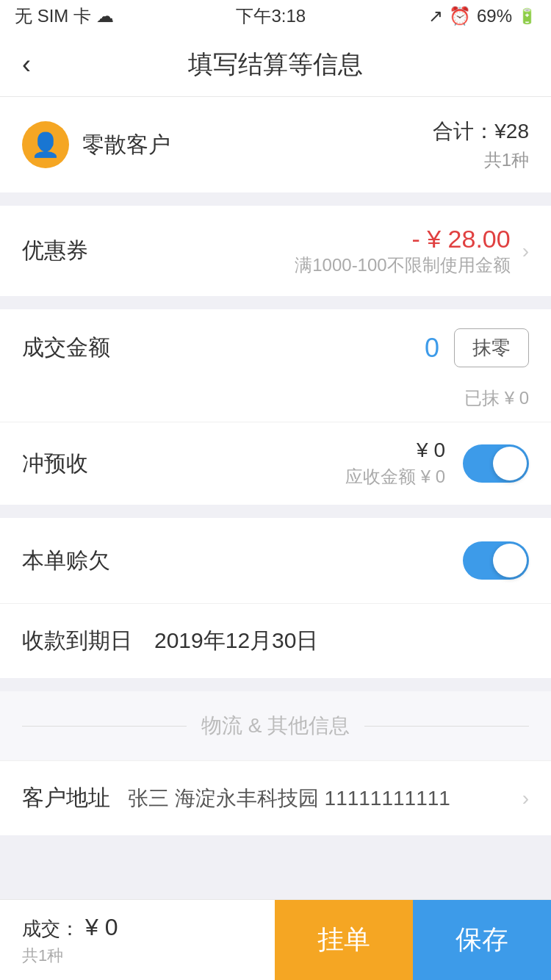 The height and width of the screenshot is (980, 551). I want to click on prepay-sub-value: 应收金额 ¥ 0, so click(395, 477).